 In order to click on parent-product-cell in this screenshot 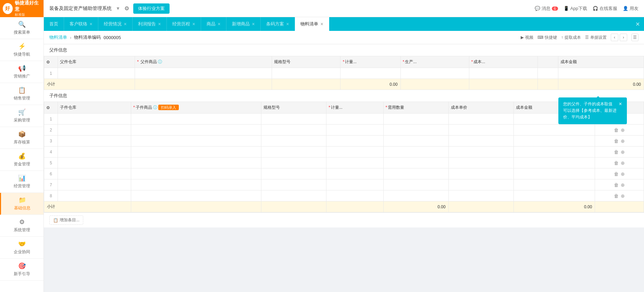, I will do `click(203, 73)`.